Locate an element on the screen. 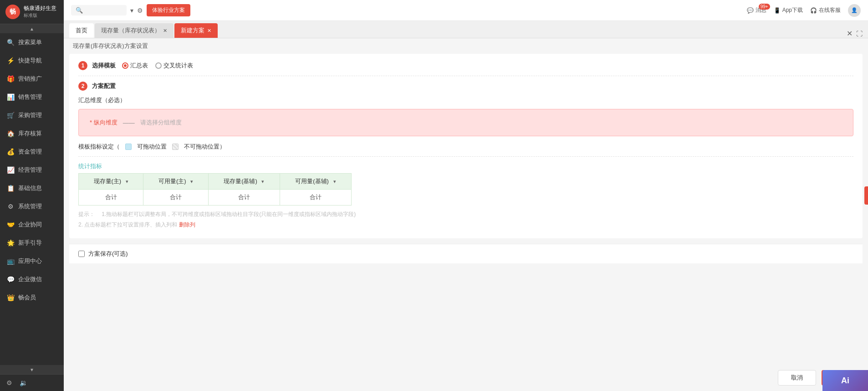 Image resolution: width=868 pixels, height=391 pixels. sidebar-item-label: 企业协同 is located at coordinates (30, 225).